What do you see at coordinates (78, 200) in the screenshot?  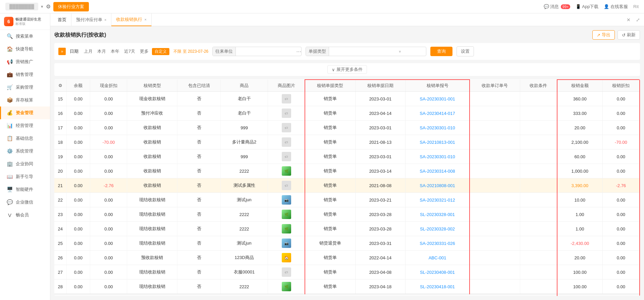 I see `cell-balance: 0.00` at bounding box center [78, 200].